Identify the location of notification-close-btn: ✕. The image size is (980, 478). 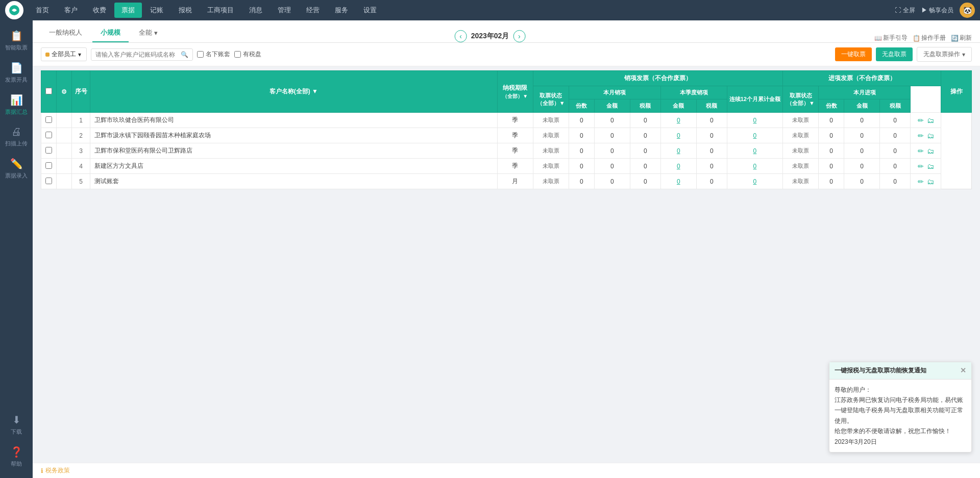
(963, 370).